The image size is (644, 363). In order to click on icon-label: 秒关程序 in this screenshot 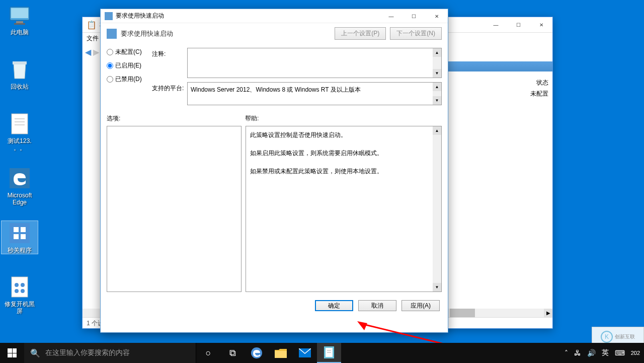, I will do `click(20, 250)`.